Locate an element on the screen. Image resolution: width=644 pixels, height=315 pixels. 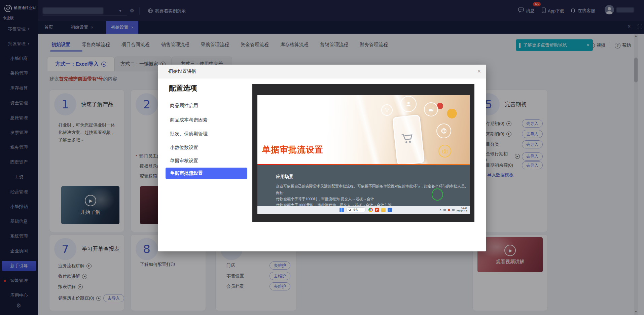
option-batch-shelf-life: 批次、保质期管理 is located at coordinates (189, 134).